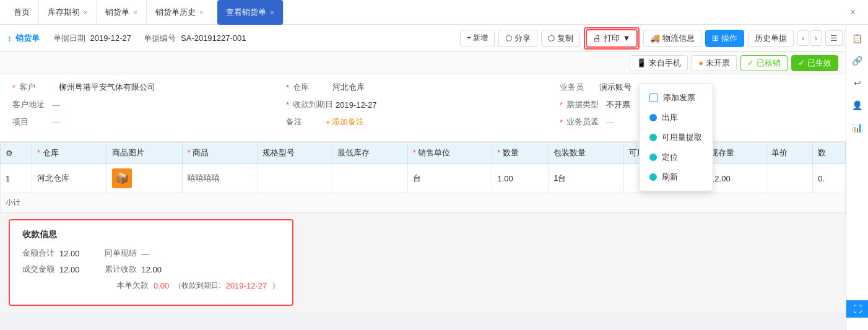  What do you see at coordinates (857, 61) in the screenshot?
I see `sidebar-icon-link: 🔗` at bounding box center [857, 61].